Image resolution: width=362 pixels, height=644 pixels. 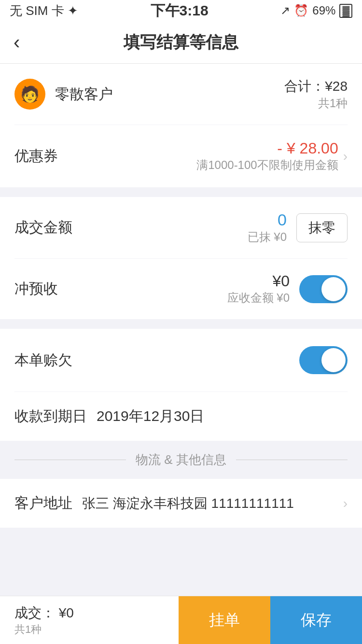 I want to click on back-button: ‹, so click(x=16, y=42).